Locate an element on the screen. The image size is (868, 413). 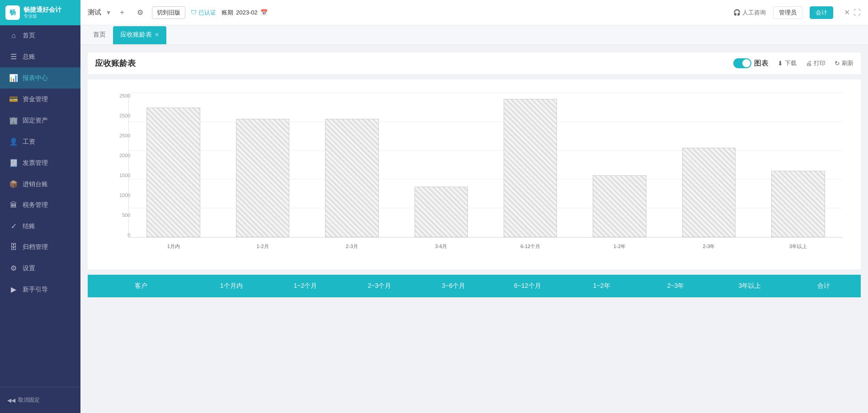
bar-group: 2-3年 is located at coordinates (709, 165).